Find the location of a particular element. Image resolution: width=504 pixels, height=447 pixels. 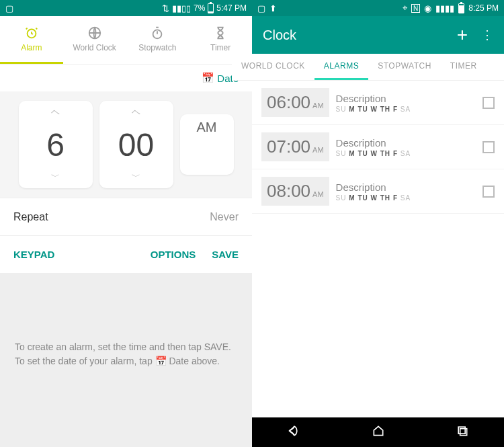

status-time: 5:47 PM is located at coordinates (231, 8).